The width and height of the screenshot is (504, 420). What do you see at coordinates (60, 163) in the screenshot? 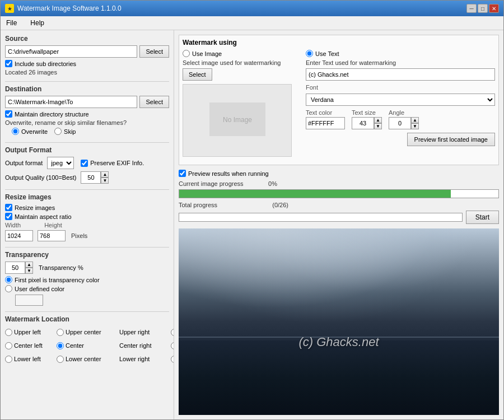
I see `output-format-select: jpeg png bmp` at bounding box center [60, 163].